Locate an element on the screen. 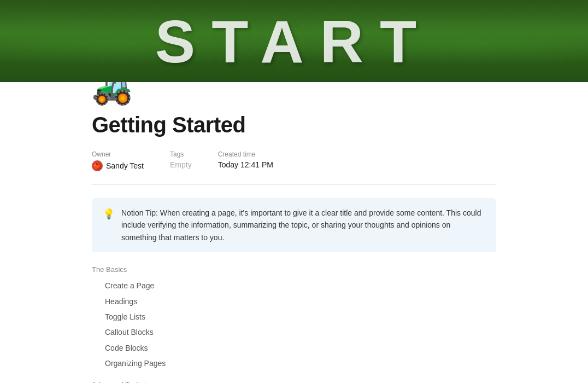  toc-group2-header: Advanced Techniques is located at coordinates (294, 382).